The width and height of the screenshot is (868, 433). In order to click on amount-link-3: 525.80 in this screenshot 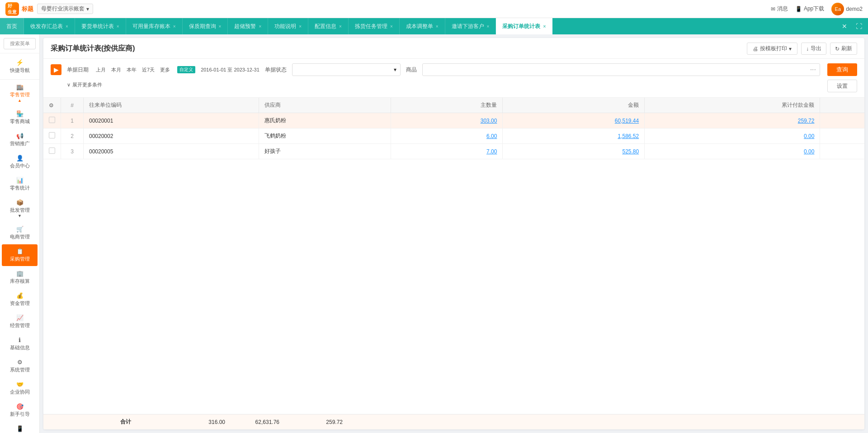, I will do `click(630, 152)`.